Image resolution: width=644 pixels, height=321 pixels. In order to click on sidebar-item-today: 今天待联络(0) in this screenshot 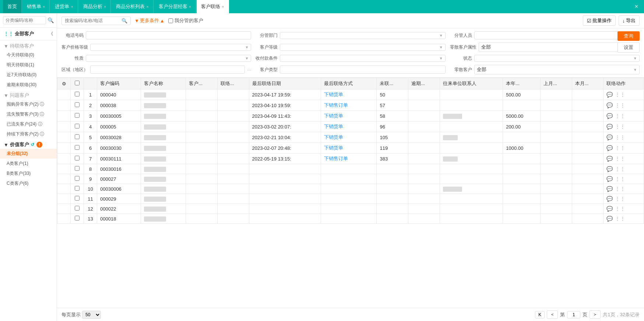, I will do `click(28, 55)`.